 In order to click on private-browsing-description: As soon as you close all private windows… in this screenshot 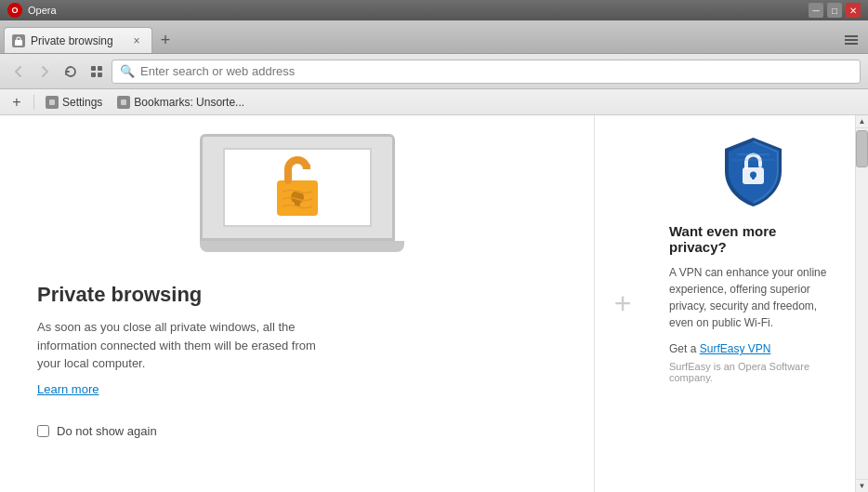, I will do `click(186, 346)`.